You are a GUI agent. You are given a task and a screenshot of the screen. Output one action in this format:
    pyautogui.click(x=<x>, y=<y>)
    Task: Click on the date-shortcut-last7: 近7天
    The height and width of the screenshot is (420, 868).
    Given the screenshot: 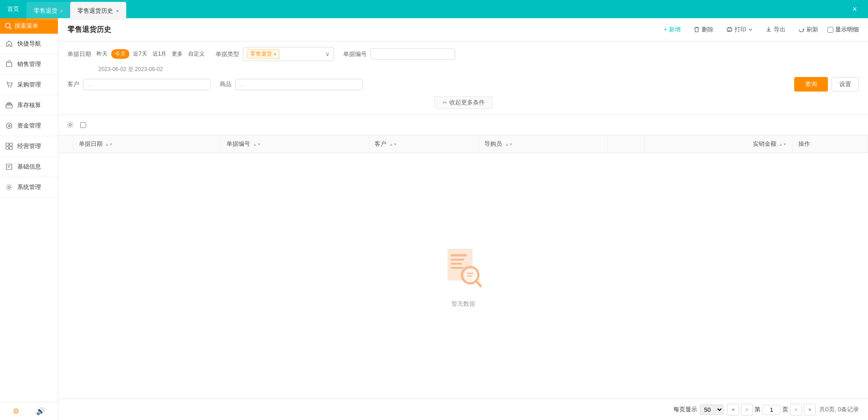 What is the action you would take?
    pyautogui.click(x=140, y=54)
    